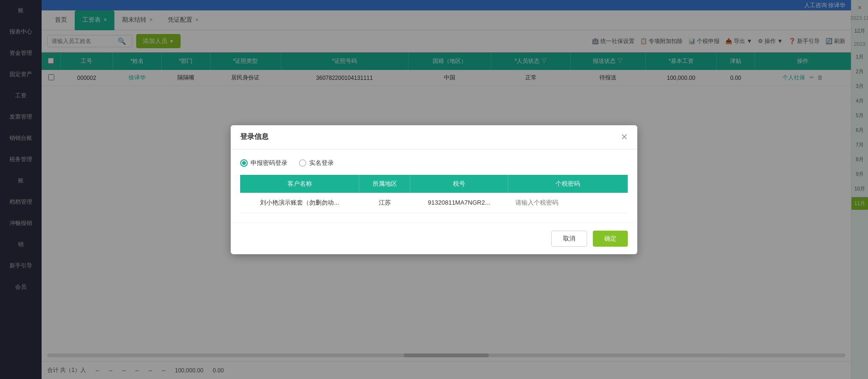 This screenshot has height=379, width=868. What do you see at coordinates (385, 184) in the screenshot?
I see `col-region: 所属地区` at bounding box center [385, 184].